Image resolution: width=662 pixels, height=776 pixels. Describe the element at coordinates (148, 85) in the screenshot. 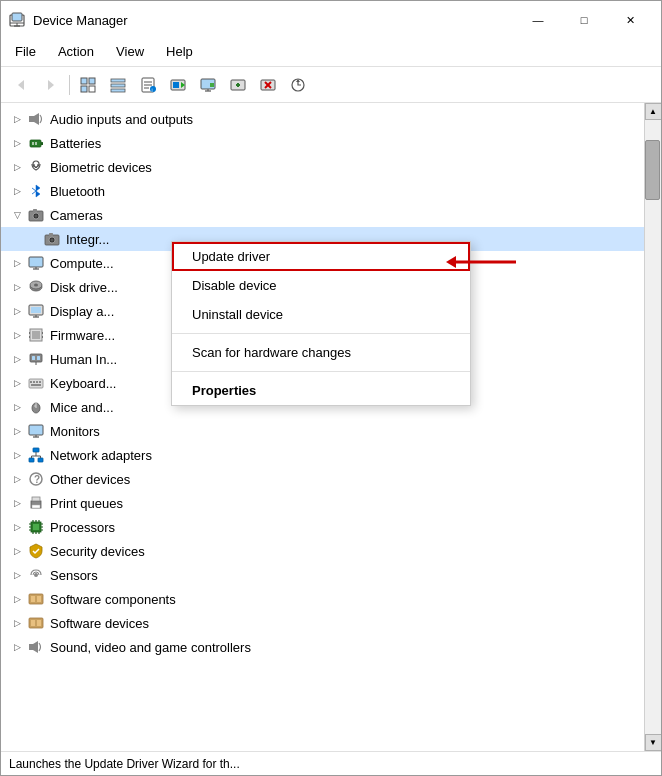

I see `properties-button: i` at that location.